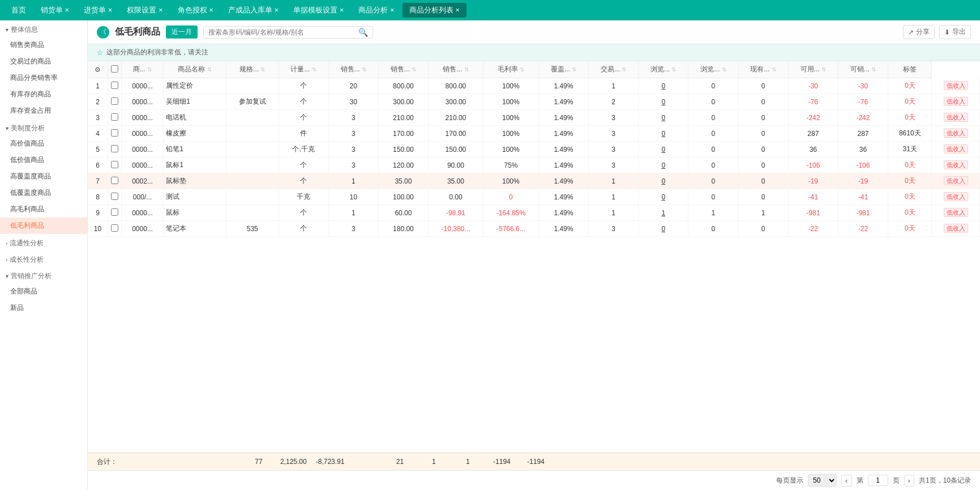 This screenshot has width=980, height=490. Describe the element at coordinates (44, 61) in the screenshot. I see `sidebar-item-traded-goods: 交易过的商品` at that location.